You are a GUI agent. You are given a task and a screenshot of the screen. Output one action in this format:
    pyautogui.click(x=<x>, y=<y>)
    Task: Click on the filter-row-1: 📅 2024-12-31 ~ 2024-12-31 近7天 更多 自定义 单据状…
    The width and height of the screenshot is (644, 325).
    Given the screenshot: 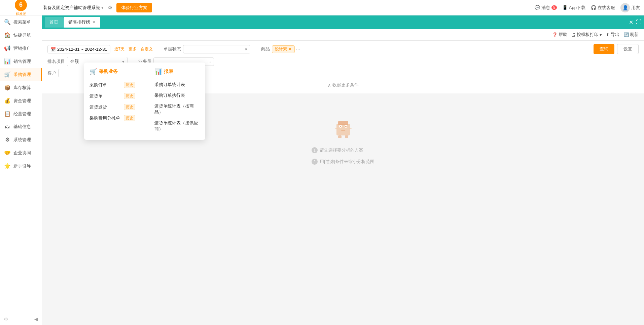 What is the action you would take?
    pyautogui.click(x=343, y=49)
    